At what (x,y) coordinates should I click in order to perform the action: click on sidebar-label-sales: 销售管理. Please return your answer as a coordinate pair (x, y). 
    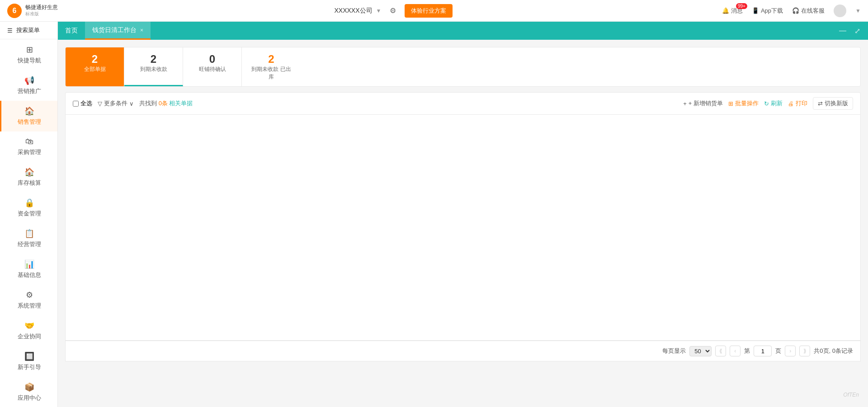
    Looking at the image, I should click on (29, 122).